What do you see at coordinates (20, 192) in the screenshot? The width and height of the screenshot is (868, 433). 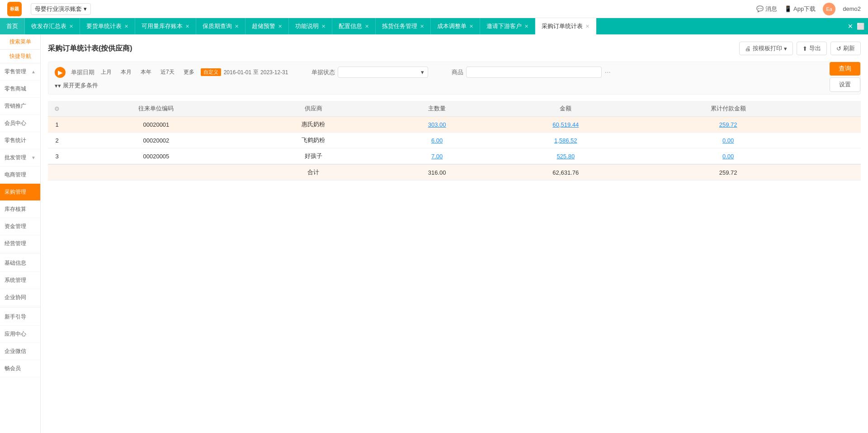 I see `sidebar-item-caigouguanli: 采购管理` at bounding box center [20, 192].